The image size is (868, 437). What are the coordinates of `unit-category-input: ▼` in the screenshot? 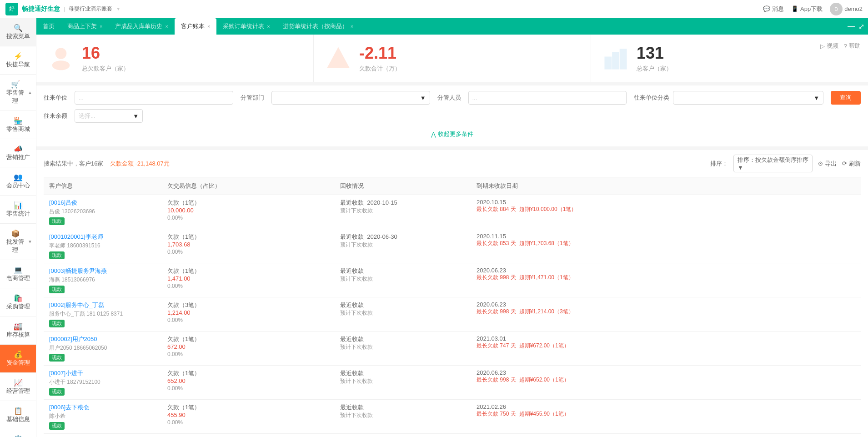 It's located at (748, 98).